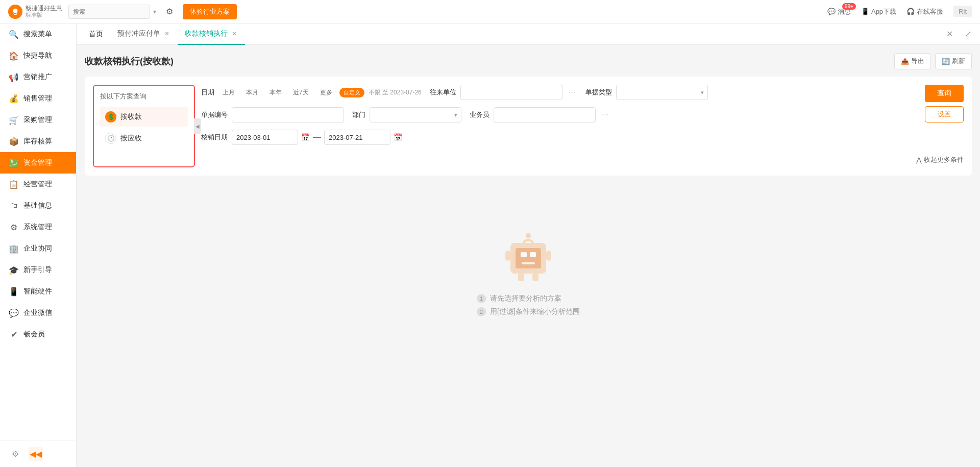  Describe the element at coordinates (14, 184) in the screenshot. I see `operation-icon: 📋` at that location.